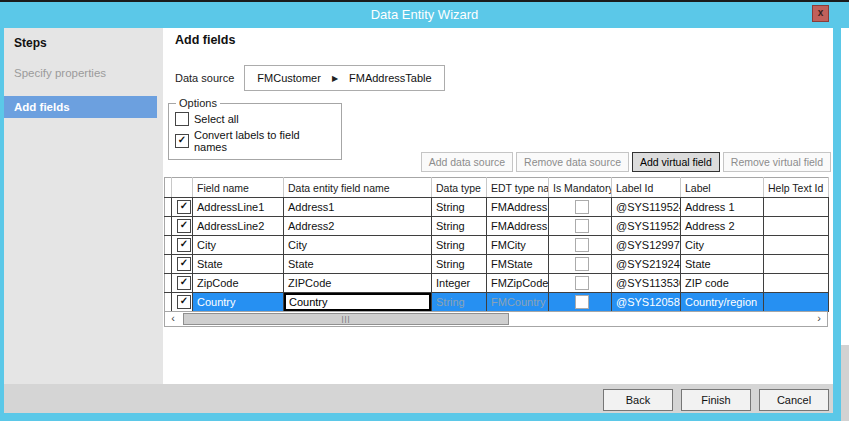 The height and width of the screenshot is (421, 849). What do you see at coordinates (358, 188) in the screenshot?
I see `header-entity-field-name: Data entity field name` at bounding box center [358, 188].